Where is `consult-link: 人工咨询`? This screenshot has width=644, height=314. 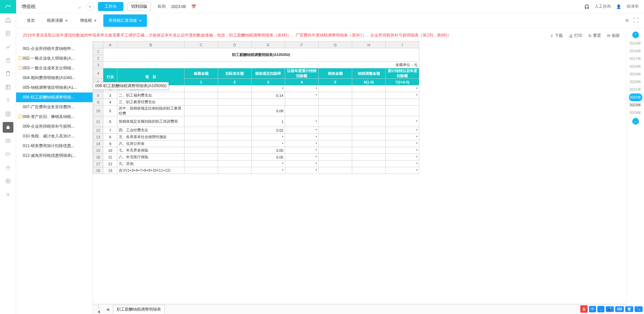 consult-link: 人工咨询 is located at coordinates (603, 7).